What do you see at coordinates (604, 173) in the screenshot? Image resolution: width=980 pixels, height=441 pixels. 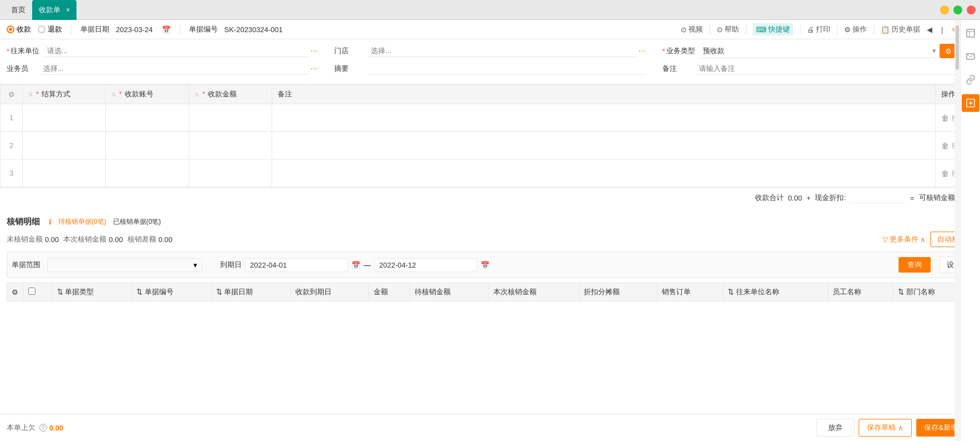 I see `row-3-remark` at bounding box center [604, 173].